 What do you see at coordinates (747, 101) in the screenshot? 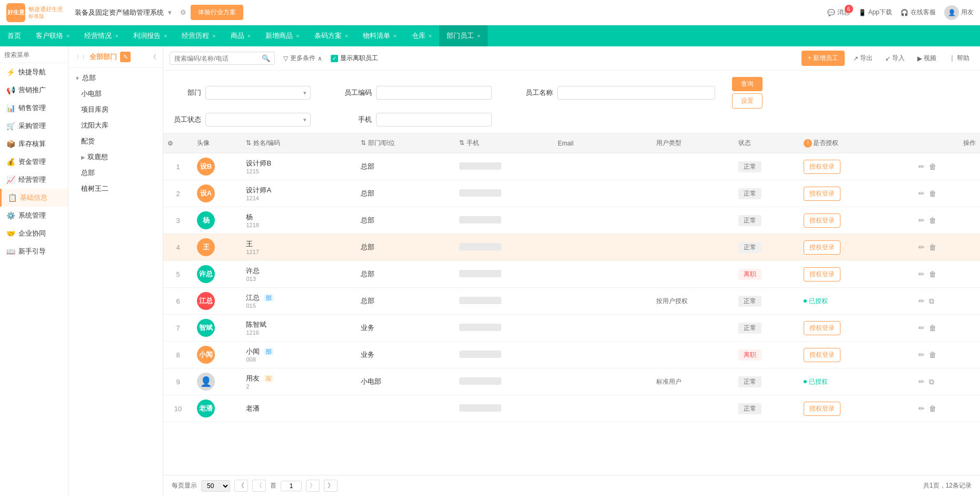
I see `set-button: 设置` at bounding box center [747, 101].